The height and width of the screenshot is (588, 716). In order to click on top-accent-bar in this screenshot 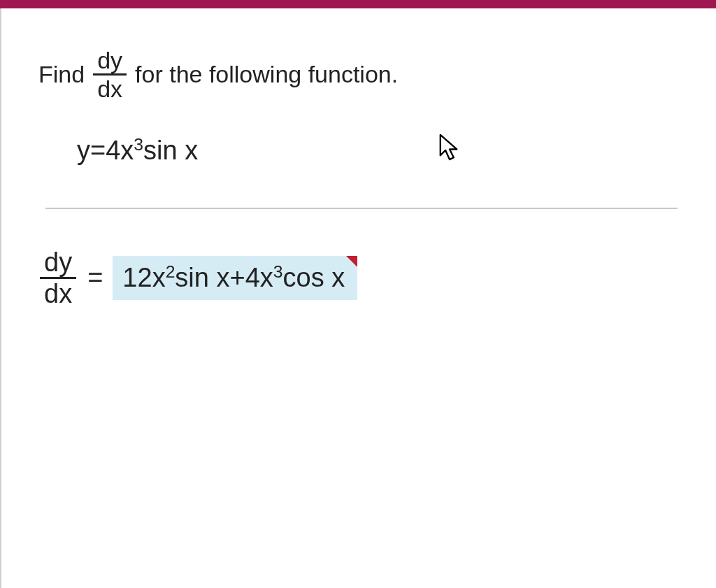, I will do `click(358, 4)`.